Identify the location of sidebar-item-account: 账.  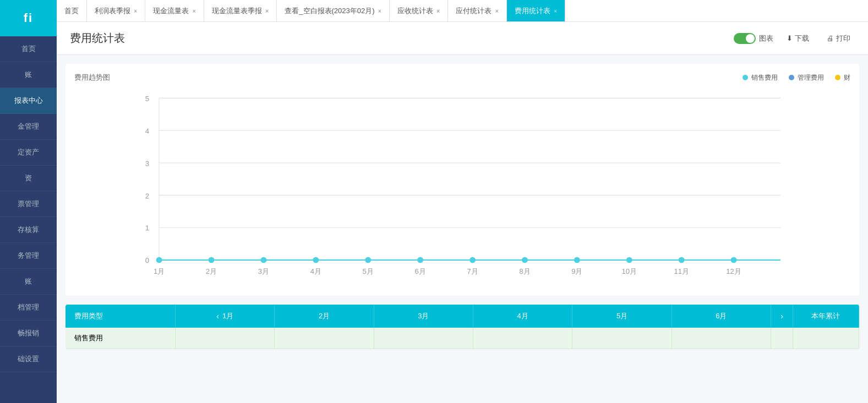
(29, 75).